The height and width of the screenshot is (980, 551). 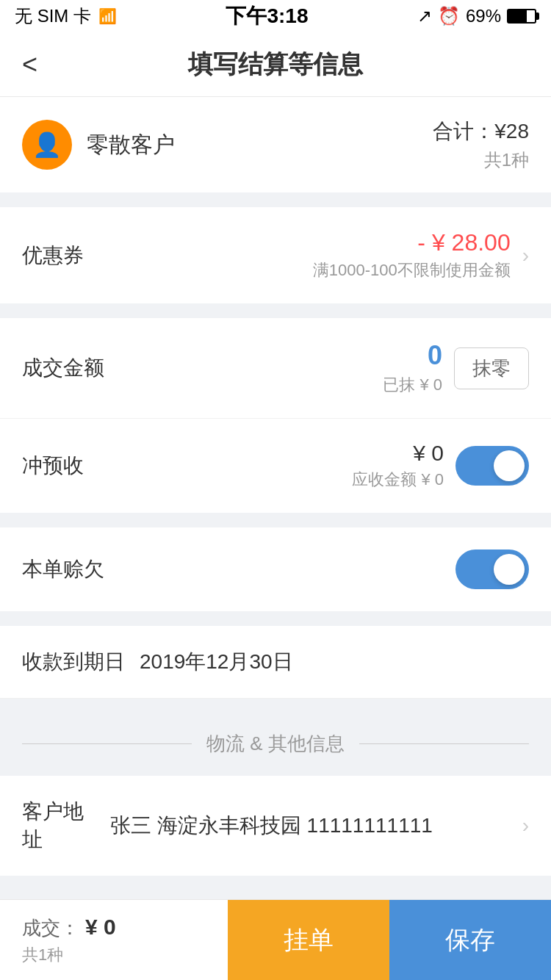 I want to click on save-button: 保存, so click(x=470, y=940).